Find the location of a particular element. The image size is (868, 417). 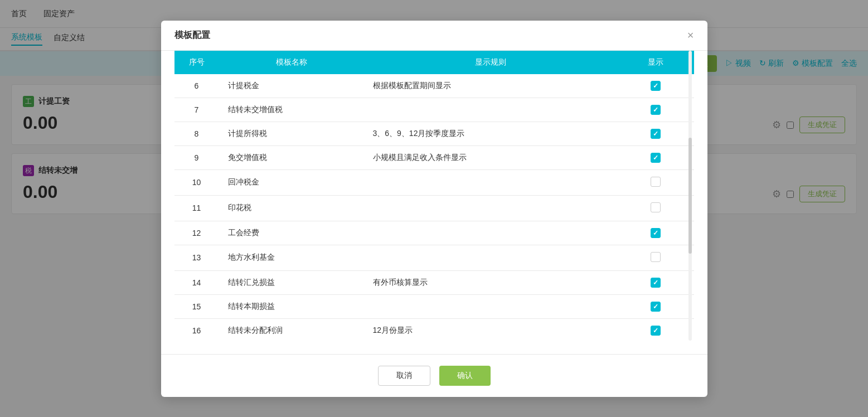

cell-rule: 12月份显示 is located at coordinates (491, 329).